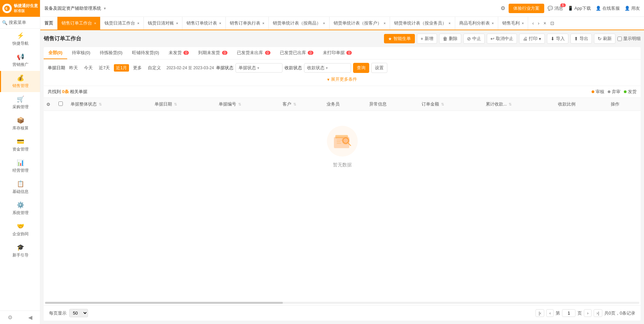  I want to click on page-last-btn: ›|, so click(598, 313).